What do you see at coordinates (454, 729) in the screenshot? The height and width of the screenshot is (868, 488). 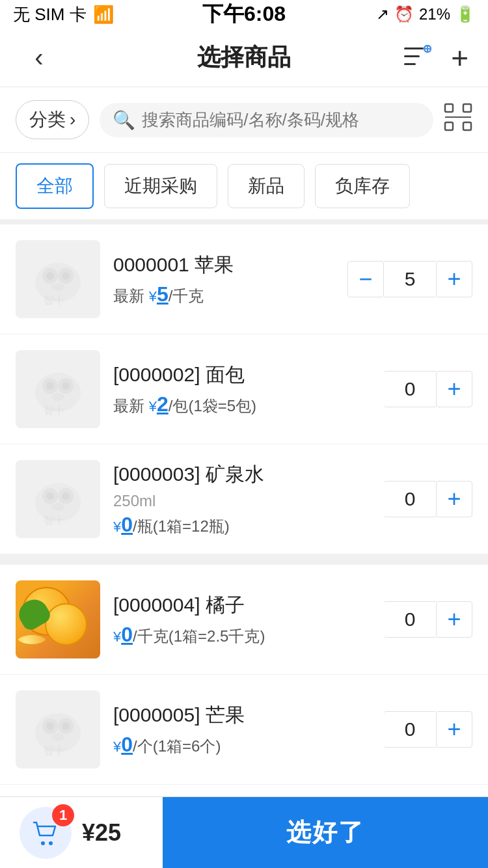 I see `qty-plus-button-5: +` at bounding box center [454, 729].